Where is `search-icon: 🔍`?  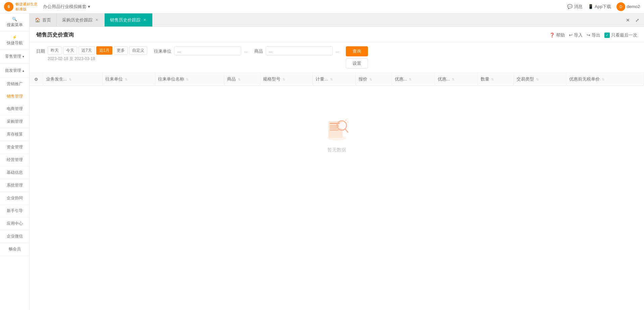
search-icon: 🔍 is located at coordinates (15, 19).